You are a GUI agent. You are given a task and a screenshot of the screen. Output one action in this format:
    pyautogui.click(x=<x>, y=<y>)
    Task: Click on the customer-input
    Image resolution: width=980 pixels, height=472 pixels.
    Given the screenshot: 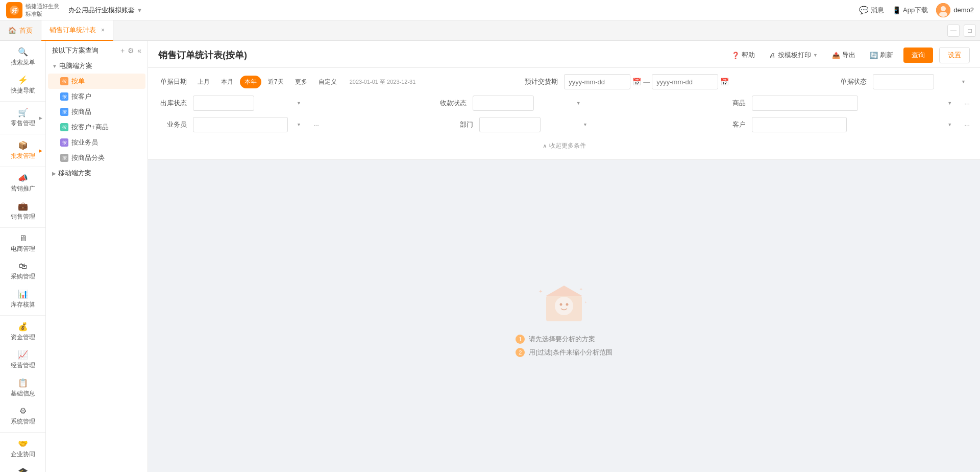 What is the action you would take?
    pyautogui.click(x=799, y=125)
    